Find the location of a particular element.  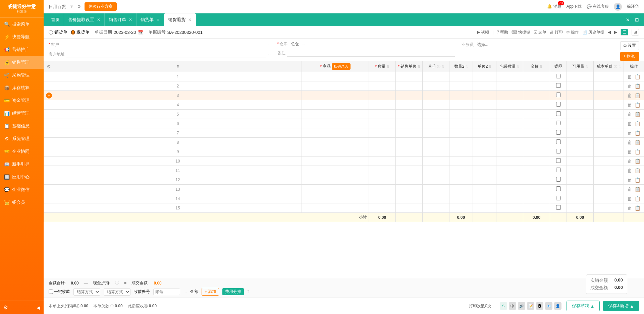

sidebar-item-basic-info: 📋 基础信息 is located at coordinates (22, 126).